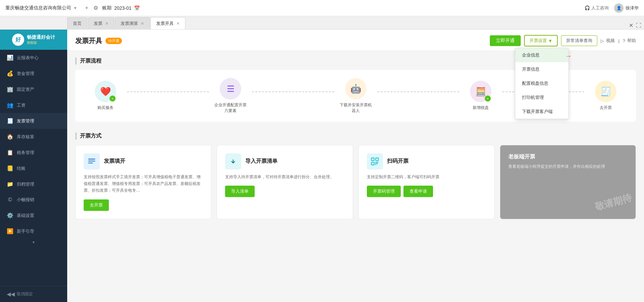 The width and height of the screenshot is (644, 302). Describe the element at coordinates (168, 23) in the screenshot. I see `tab-invoice-issue: 发票开具 ✕` at that location.